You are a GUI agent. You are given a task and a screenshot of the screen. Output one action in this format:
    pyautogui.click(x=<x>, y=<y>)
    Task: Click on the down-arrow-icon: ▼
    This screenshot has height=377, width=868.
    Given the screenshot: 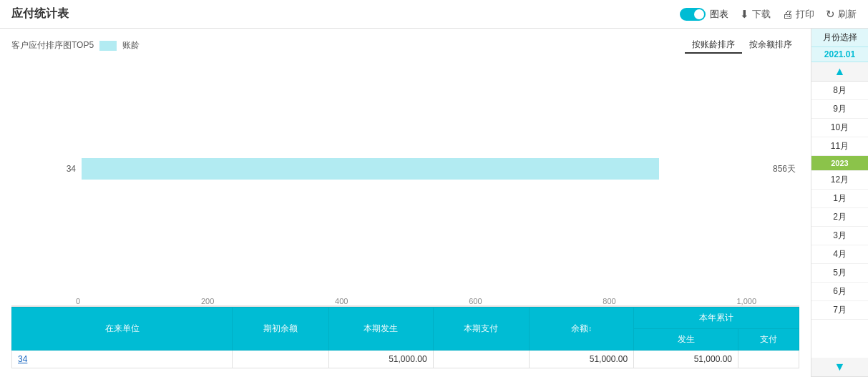 What is the action you would take?
    pyautogui.click(x=840, y=367)
    